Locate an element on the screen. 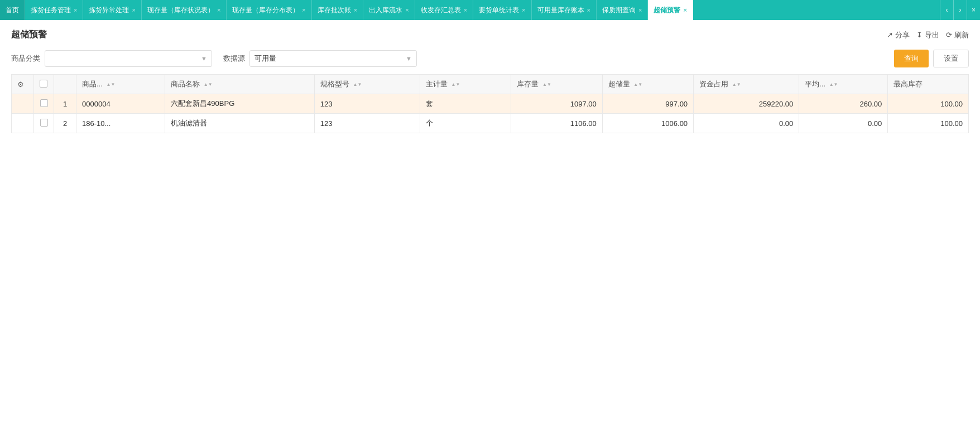 The height and width of the screenshot is (446, 980). tab-close-task-mgmt: × is located at coordinates (75, 10).